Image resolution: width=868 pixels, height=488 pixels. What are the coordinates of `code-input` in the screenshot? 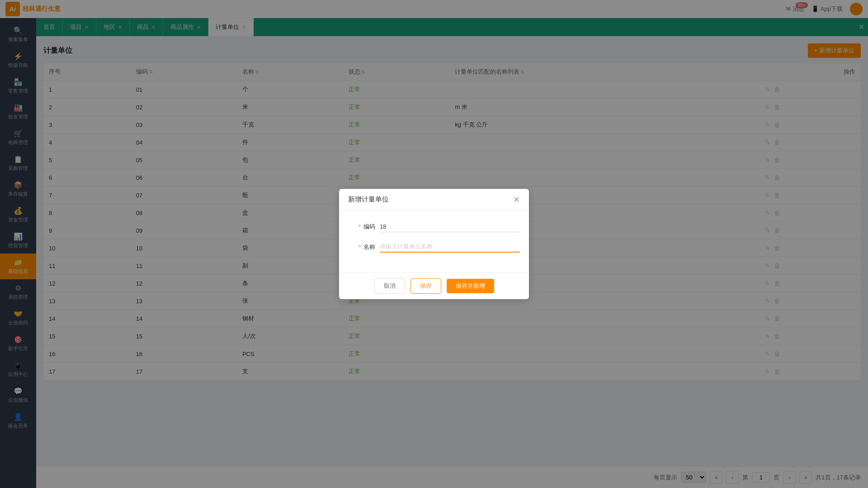 It's located at (450, 227).